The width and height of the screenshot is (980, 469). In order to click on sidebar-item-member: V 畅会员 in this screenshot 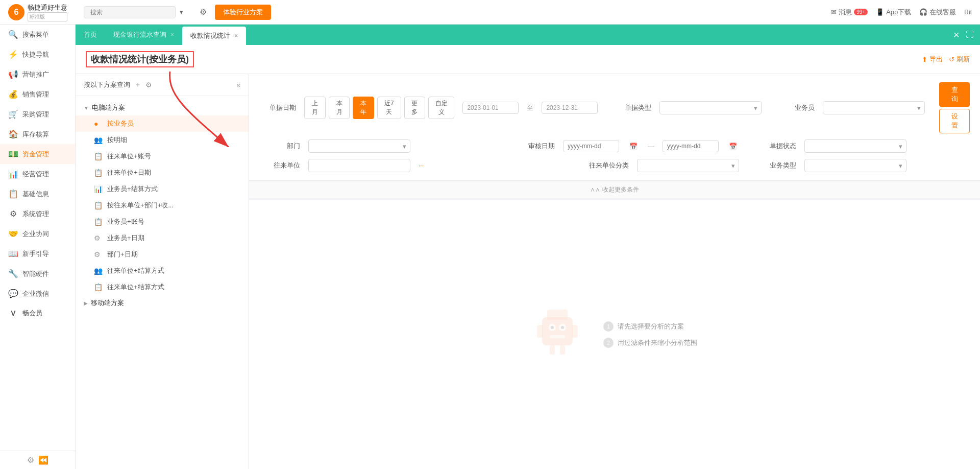, I will do `click(38, 313)`.